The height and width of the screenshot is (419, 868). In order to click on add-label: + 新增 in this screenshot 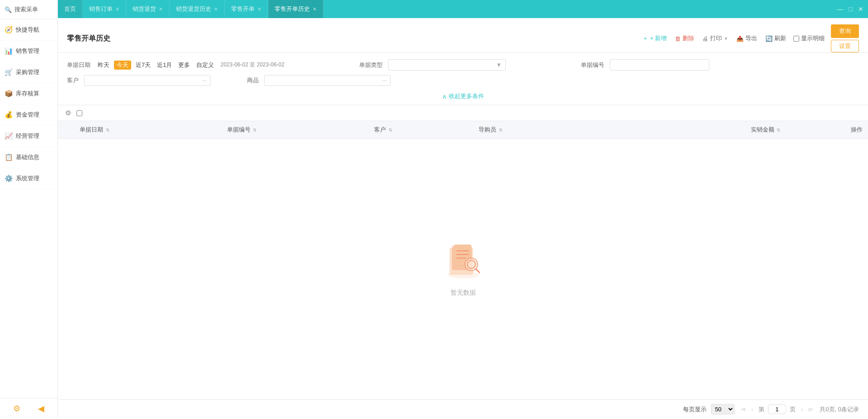, I will do `click(659, 38)`.